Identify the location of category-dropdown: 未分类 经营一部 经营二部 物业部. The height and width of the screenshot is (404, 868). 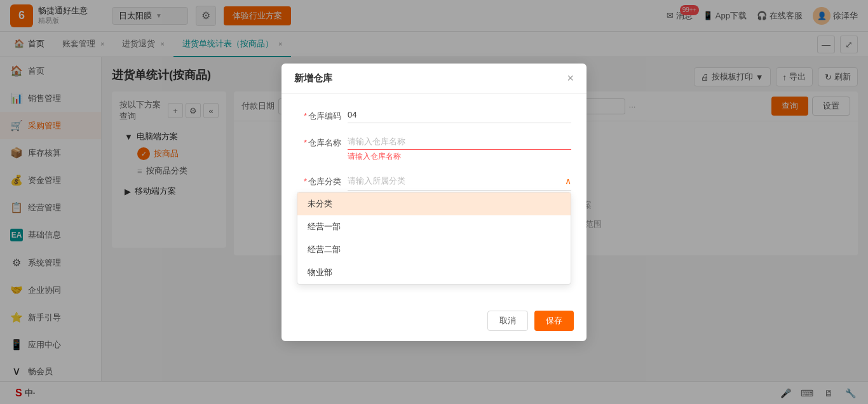
(434, 238).